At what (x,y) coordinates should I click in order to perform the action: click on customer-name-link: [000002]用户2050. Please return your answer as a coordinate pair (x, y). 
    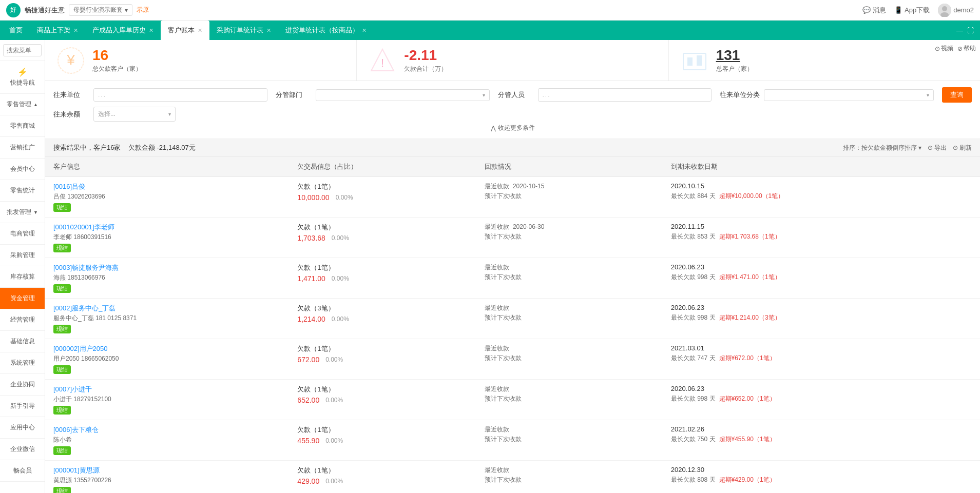
    Looking at the image, I should click on (81, 349).